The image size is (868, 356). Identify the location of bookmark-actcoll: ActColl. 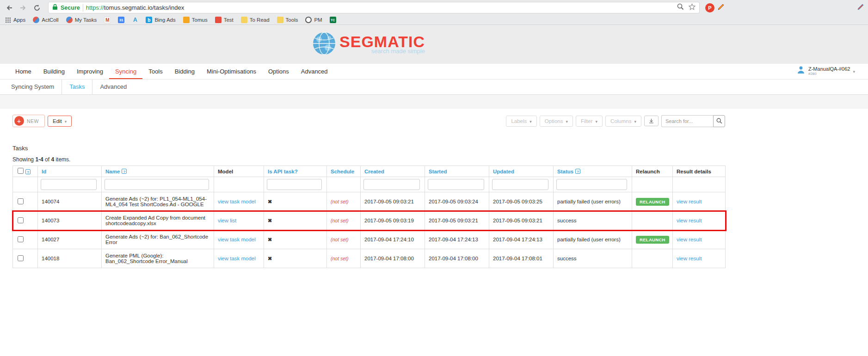
(45, 20).